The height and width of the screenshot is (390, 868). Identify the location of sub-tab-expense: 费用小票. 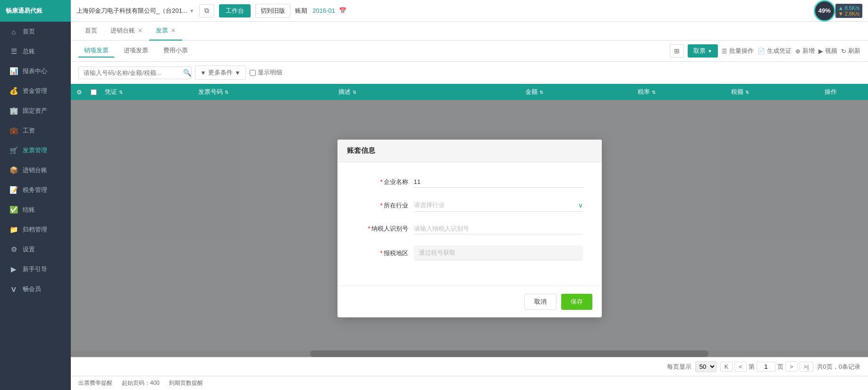
(176, 51).